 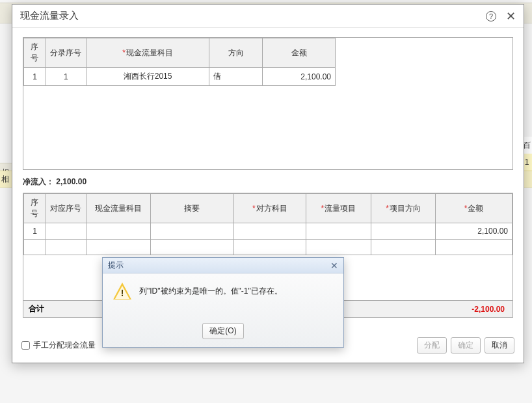 I want to click on manual-alloc-checkbox, so click(x=26, y=345).